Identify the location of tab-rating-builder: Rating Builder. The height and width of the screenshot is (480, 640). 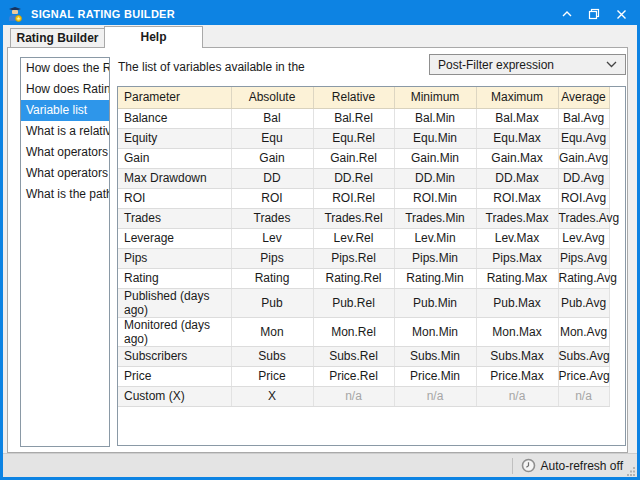
(58, 38).